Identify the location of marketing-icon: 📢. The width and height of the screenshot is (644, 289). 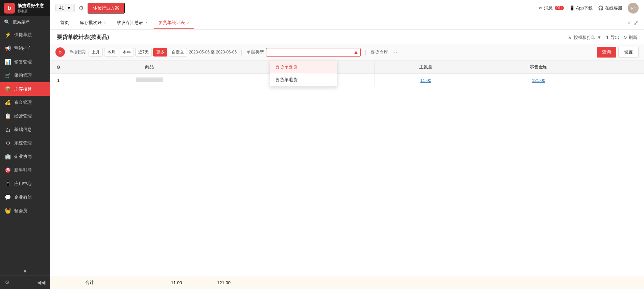
(8, 48).